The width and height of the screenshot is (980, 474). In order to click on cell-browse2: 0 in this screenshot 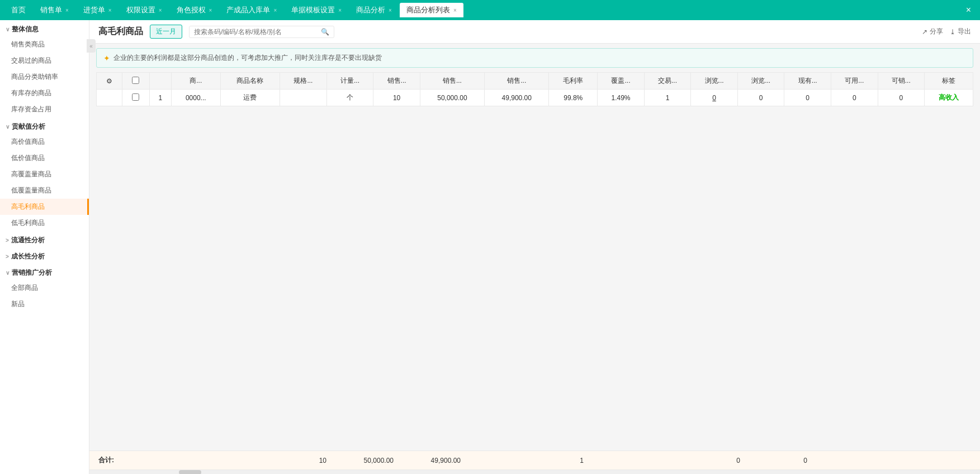, I will do `click(761, 98)`.